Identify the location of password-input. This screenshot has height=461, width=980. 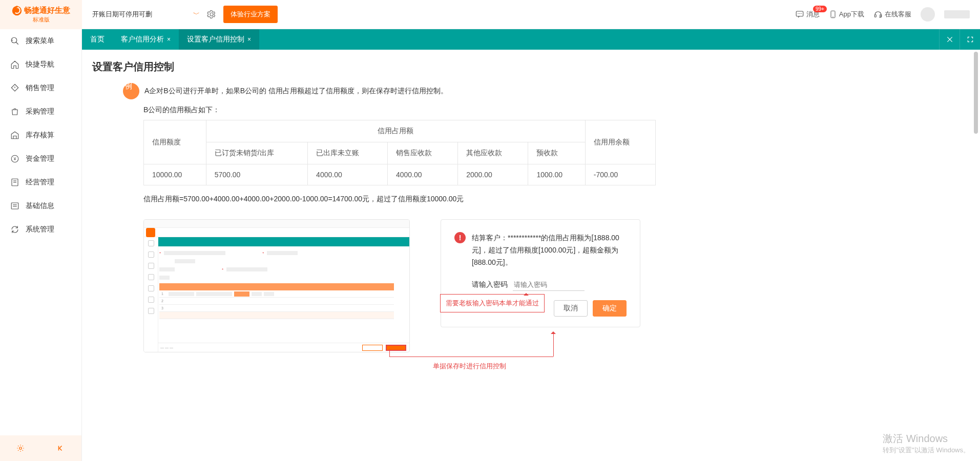
(549, 285).